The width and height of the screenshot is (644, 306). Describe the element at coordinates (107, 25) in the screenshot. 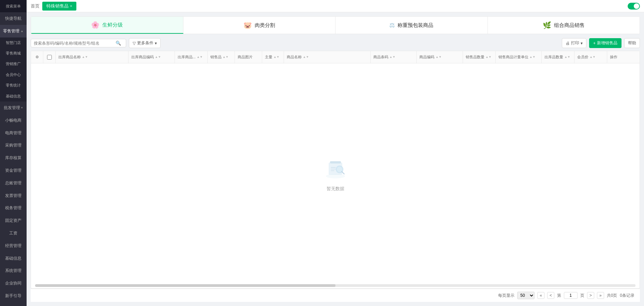

I see `cat-tab-fresh: 🌸 生鲜分级` at that location.